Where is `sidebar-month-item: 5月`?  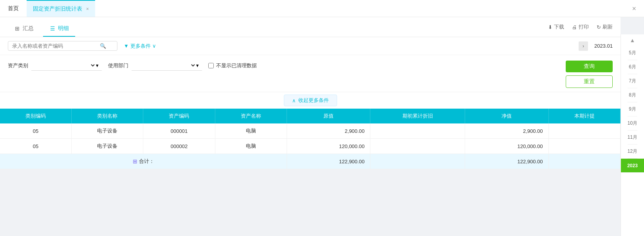 sidebar-month-item: 5月 is located at coordinates (633, 53).